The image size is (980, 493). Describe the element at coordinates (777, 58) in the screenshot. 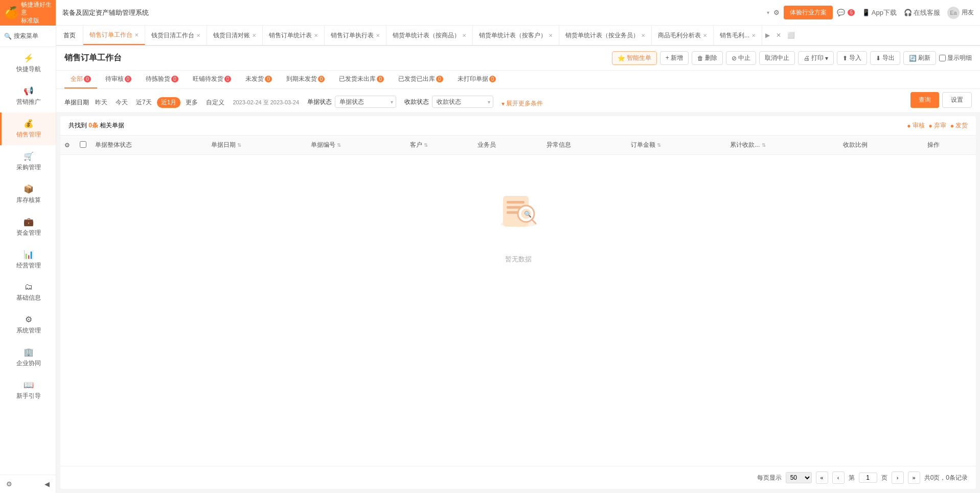

I see `cancel-stop-button: 取消中止` at that location.